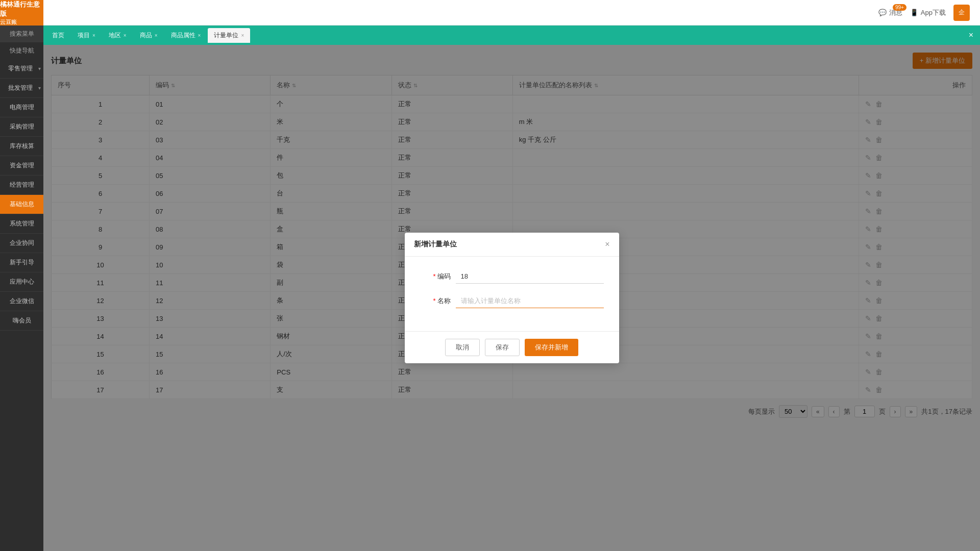  Describe the element at coordinates (58, 36) in the screenshot. I see `tab-home: 首页` at that location.